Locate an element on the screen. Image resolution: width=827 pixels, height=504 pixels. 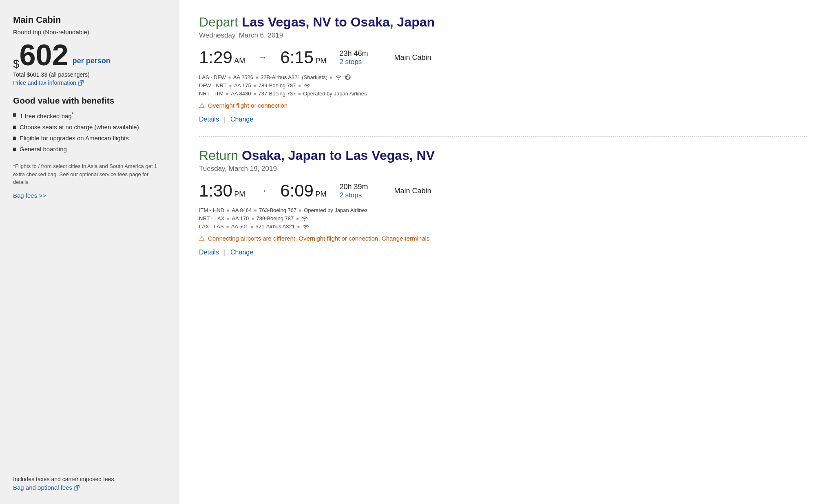
depart-header: Depart Las Vegas, NV to Osaka, Japan Wed… is located at coordinates (503, 27).